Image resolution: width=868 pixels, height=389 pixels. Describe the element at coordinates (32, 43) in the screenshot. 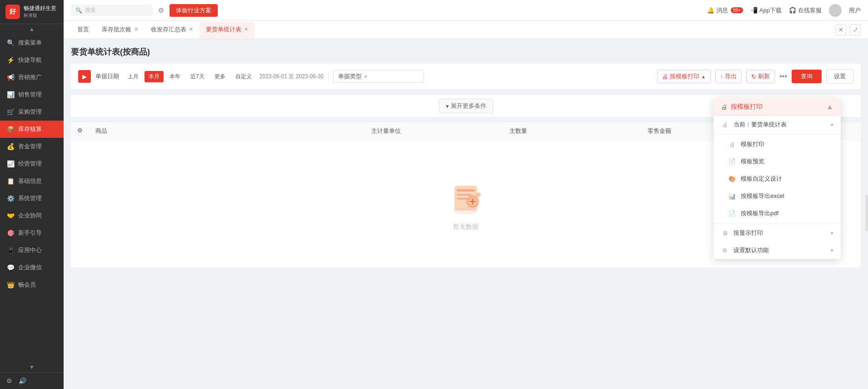

I see `sidebar-item-search: 🔍 搜索菜单` at that location.